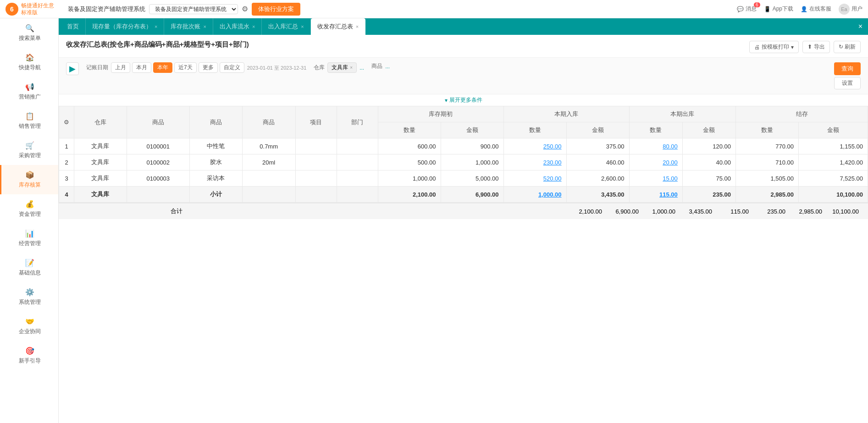  What do you see at coordinates (847, 47) in the screenshot?
I see `refresh-button: ↻ 刷新` at bounding box center [847, 47].